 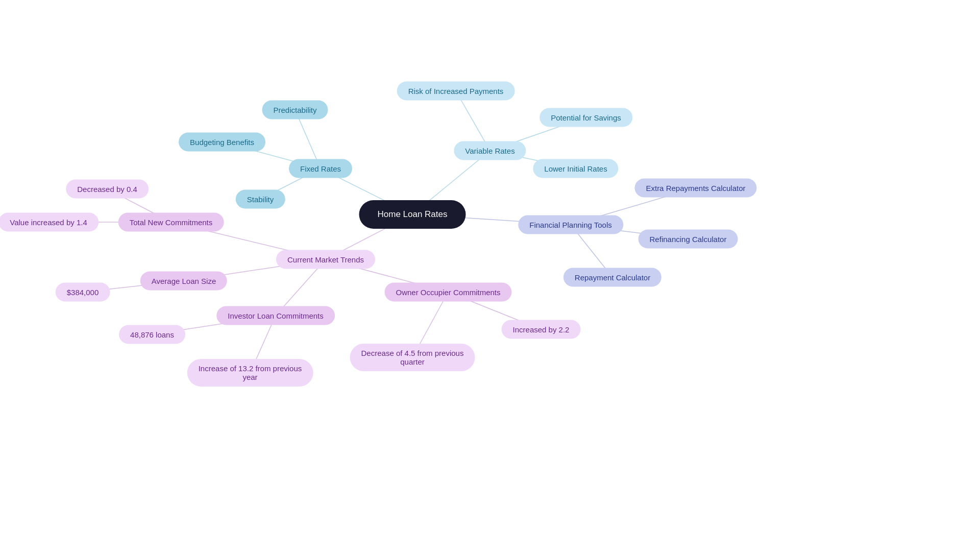 I want to click on node-refinancing_calc: Refinancing Calculator, so click(x=688, y=239).